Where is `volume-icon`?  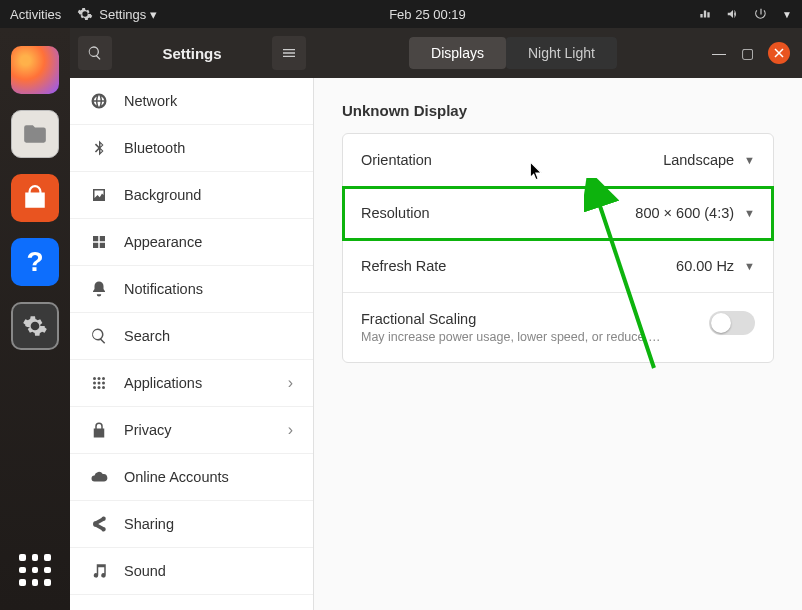 volume-icon is located at coordinates (733, 14).